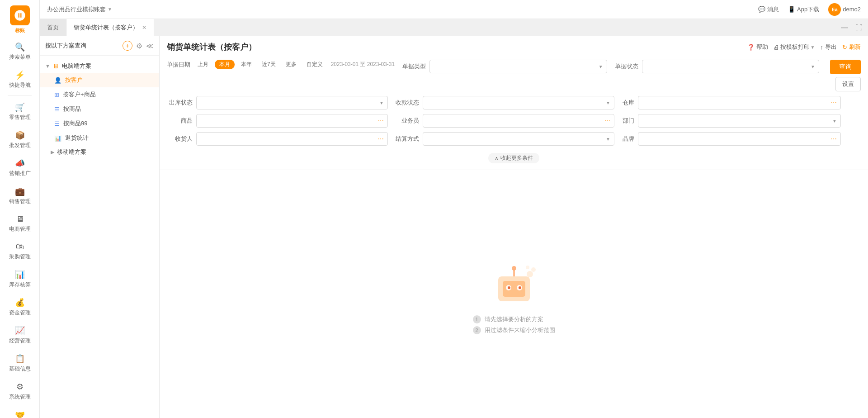  Describe the element at coordinates (731, 66) in the screenshot. I see `order-status-select: ▼` at that location.